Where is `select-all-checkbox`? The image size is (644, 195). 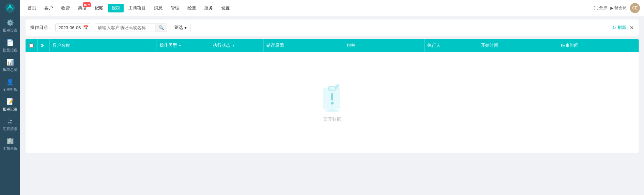
select-all-checkbox is located at coordinates (32, 46).